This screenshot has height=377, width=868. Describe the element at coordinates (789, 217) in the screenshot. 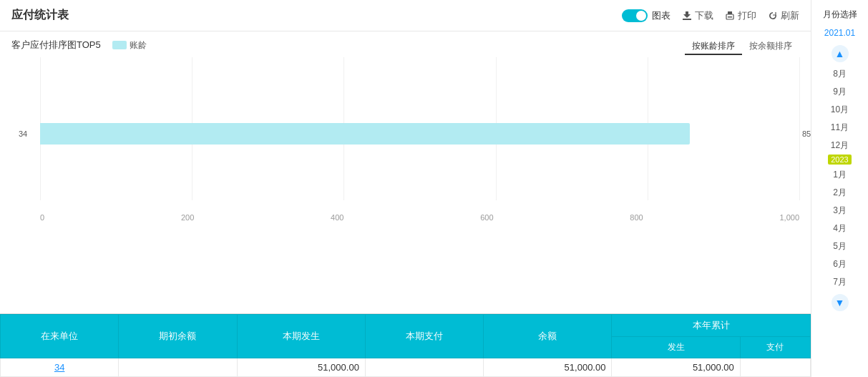

I see `x-tick-1000: 1,000` at that location.